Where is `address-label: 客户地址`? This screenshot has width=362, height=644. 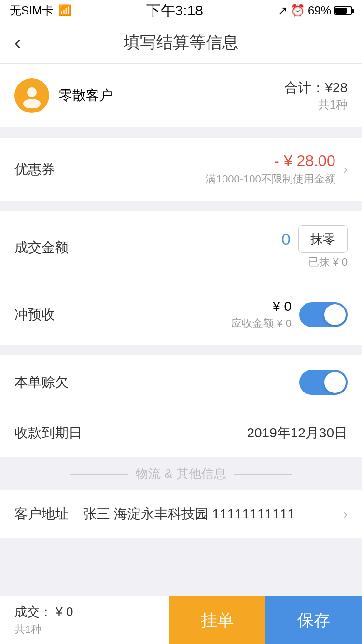 address-label: 客户地址 is located at coordinates (42, 514).